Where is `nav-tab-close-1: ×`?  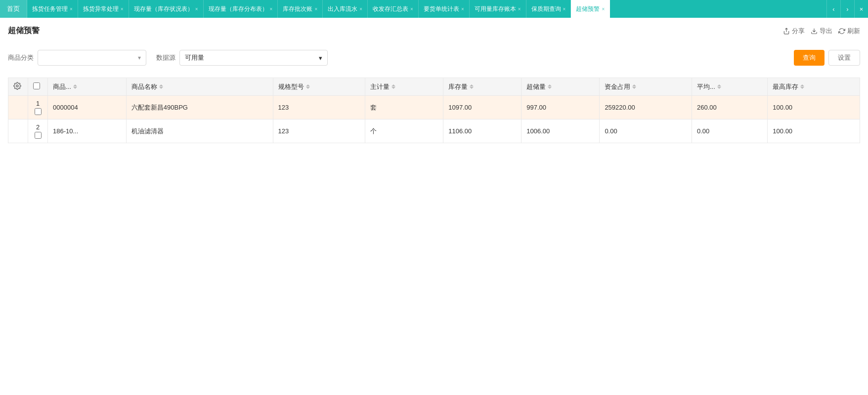
nav-tab-close-1: × is located at coordinates (122, 9).